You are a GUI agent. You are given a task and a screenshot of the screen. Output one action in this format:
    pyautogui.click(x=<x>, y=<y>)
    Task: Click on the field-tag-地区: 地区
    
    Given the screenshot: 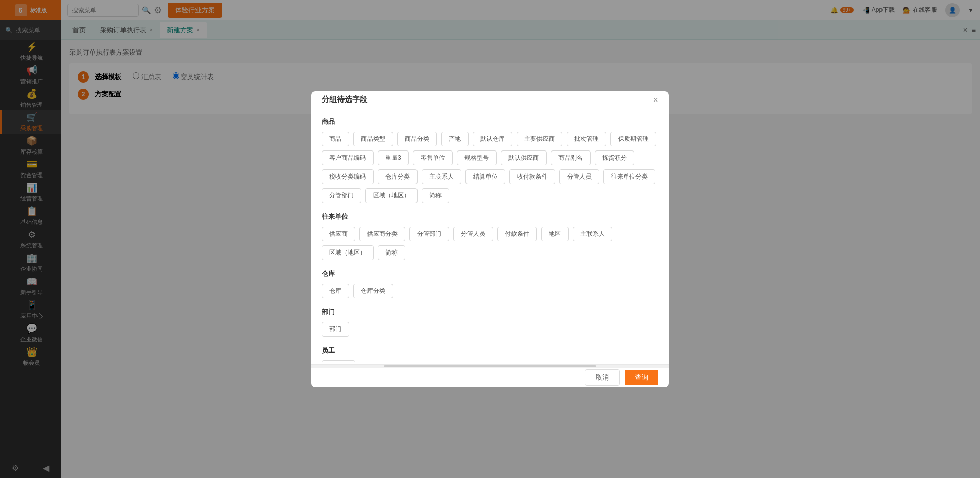 What is the action you would take?
    pyautogui.click(x=555, y=234)
    